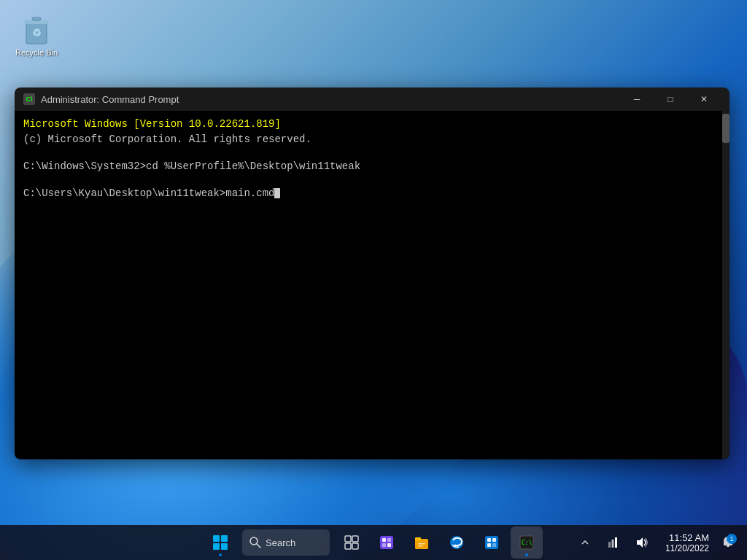  What do you see at coordinates (492, 542) in the screenshot?
I see `store-button` at bounding box center [492, 542].